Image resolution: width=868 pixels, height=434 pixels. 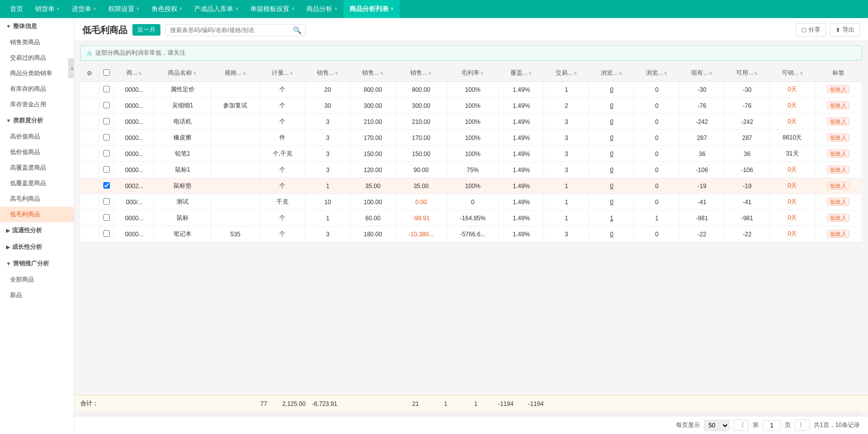 I want to click on sidebar-item-high-value: 高价值商品, so click(x=37, y=136).